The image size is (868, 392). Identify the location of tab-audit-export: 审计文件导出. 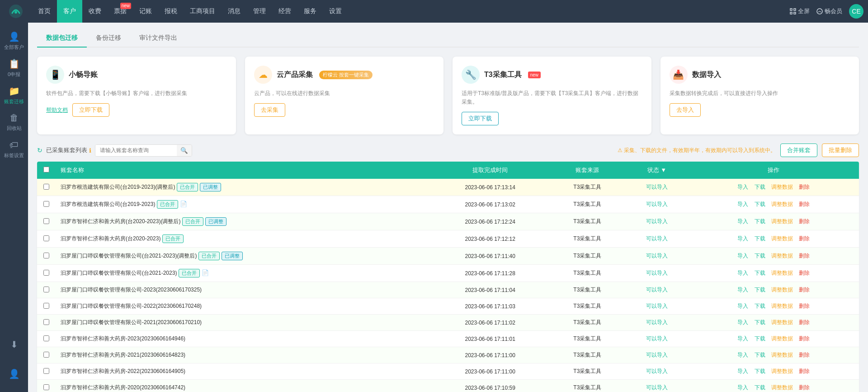
(158, 38).